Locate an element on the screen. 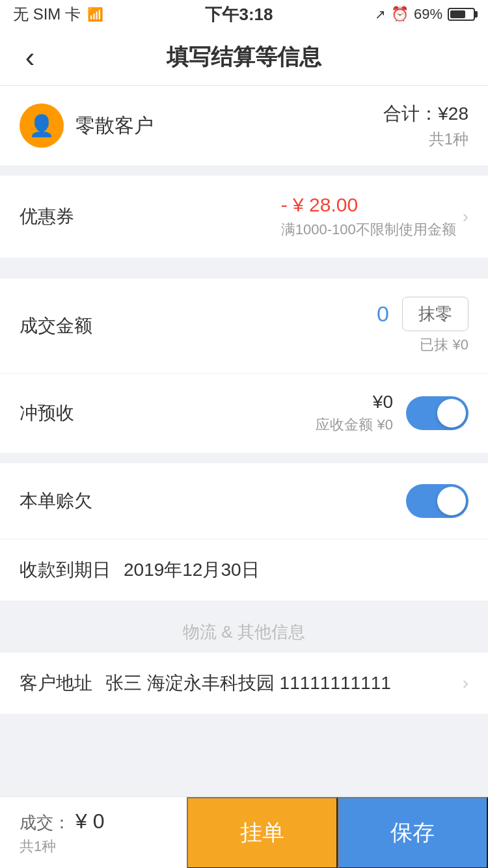 The width and height of the screenshot is (488, 868). coupon-row: 优惠券 - ¥ 28.00 满1000-100不限制使用金额 › is located at coordinates (244, 217).